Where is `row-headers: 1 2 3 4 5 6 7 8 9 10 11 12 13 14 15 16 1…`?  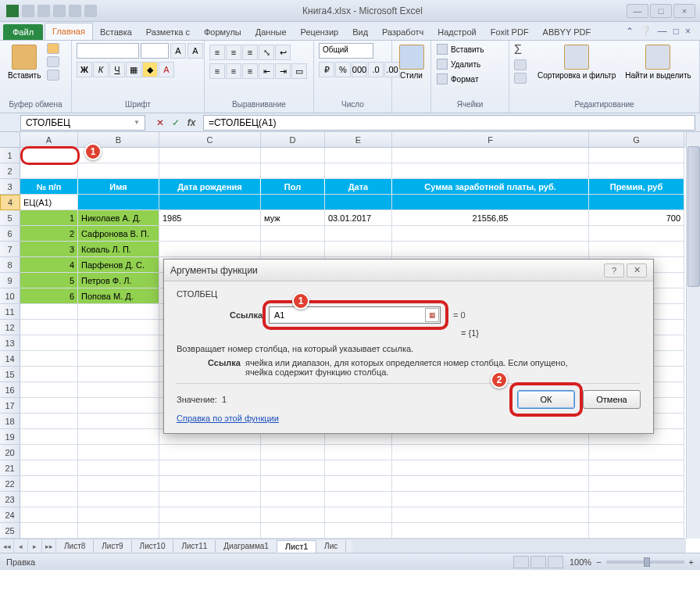
row-headers: 1 2 3 4 5 6 7 8 9 10 11 12 13 14 15 16 1… is located at coordinates (10, 343).